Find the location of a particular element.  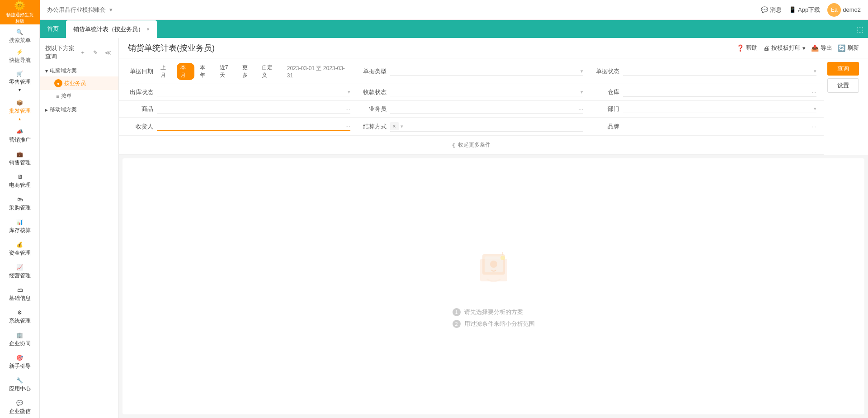

settlement-chevron-icon: ▾ is located at coordinates (402, 127).